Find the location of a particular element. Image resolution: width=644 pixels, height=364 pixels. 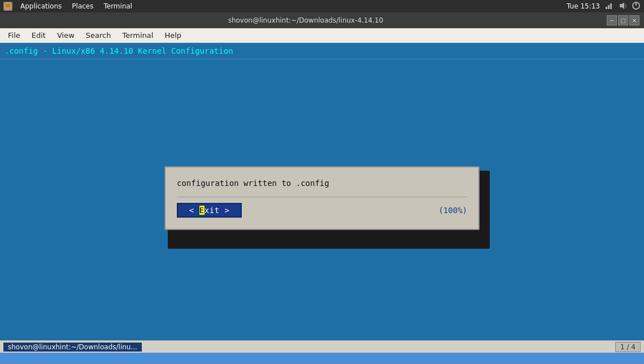

status-bar: shovon@linuxhint:~/Downloads/linu... 1 /… is located at coordinates (322, 346).